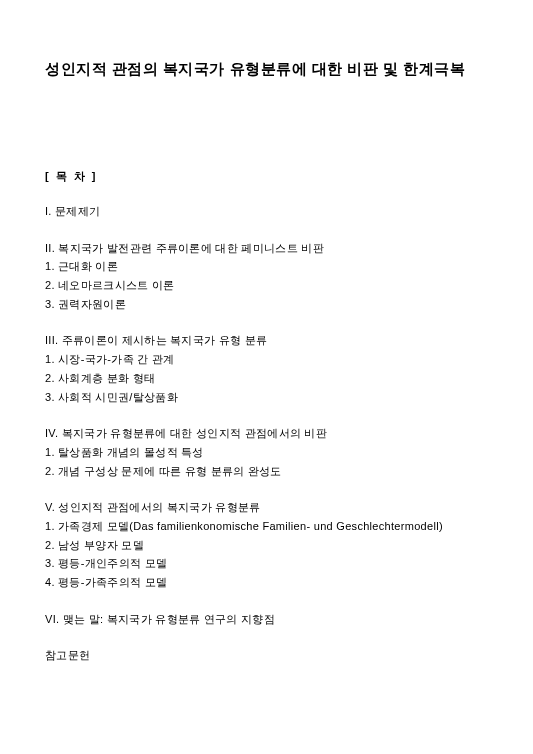 This screenshot has width=533, height=754. I want to click on toc-section-7: 참고문헌, so click(266, 656).